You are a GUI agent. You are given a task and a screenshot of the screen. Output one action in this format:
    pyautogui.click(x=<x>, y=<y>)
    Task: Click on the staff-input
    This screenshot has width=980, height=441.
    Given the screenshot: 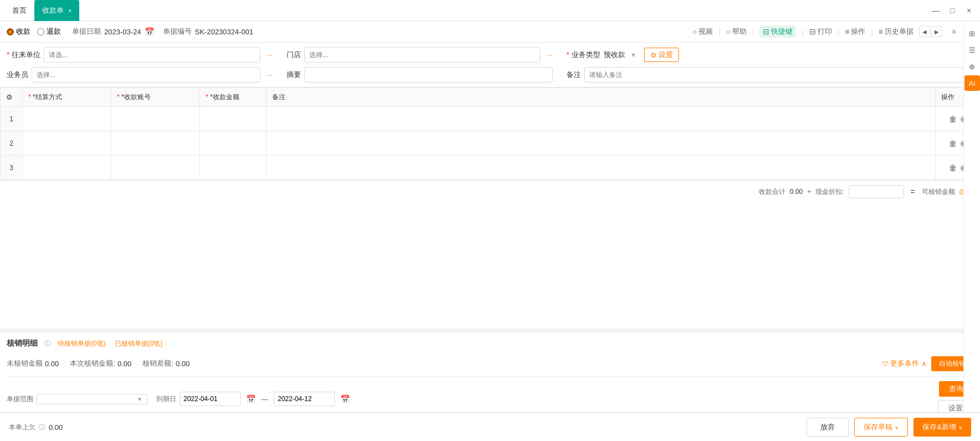 What is the action you would take?
    pyautogui.click(x=146, y=75)
    